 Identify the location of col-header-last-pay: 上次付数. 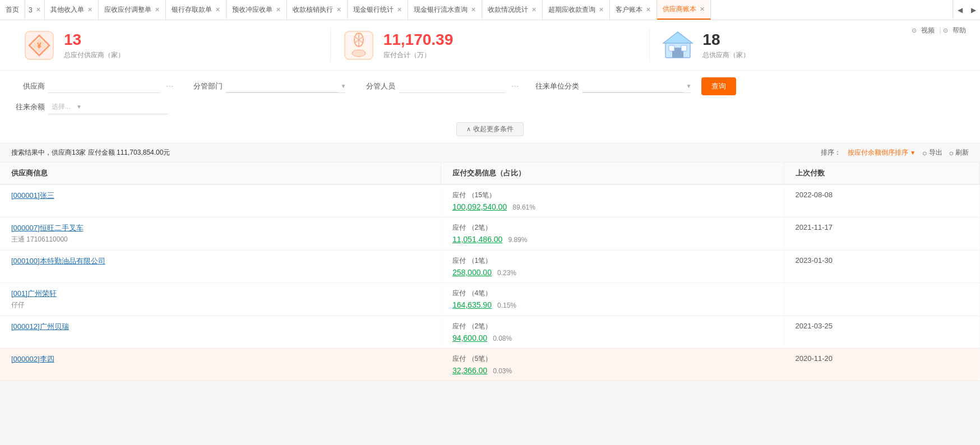
(882, 174).